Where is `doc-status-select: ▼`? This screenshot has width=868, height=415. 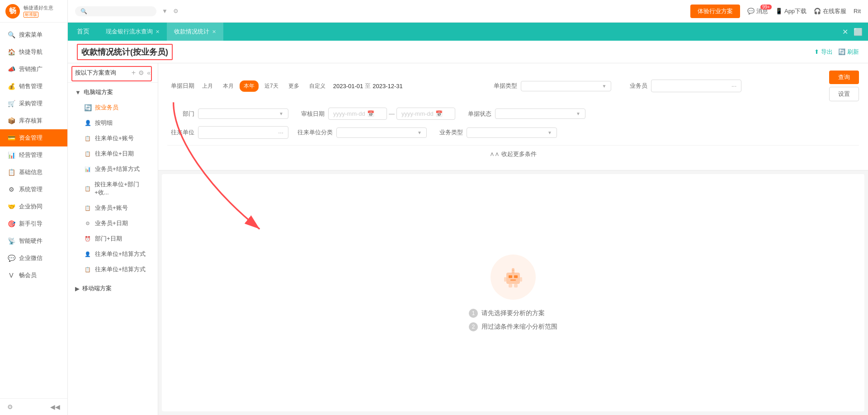
doc-status-select: ▼ is located at coordinates (540, 114).